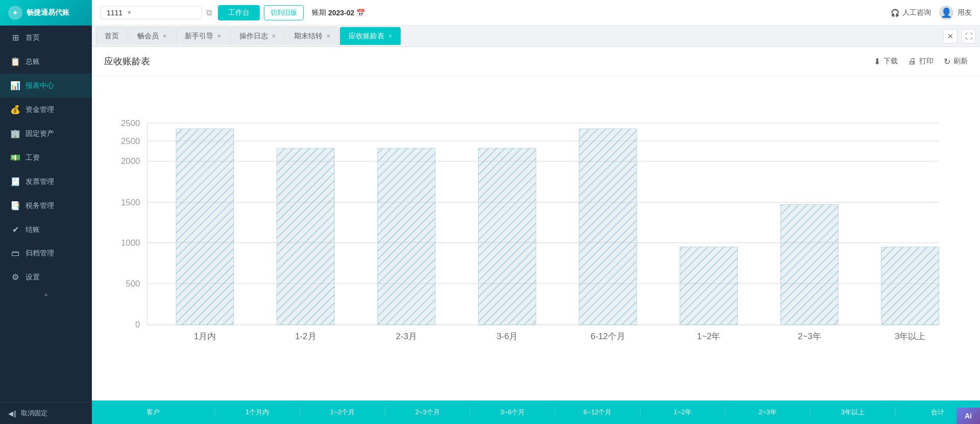 This screenshot has height=424, width=980. What do you see at coordinates (46, 277) in the screenshot?
I see `sidebar-item-settings: ⚙ 设置` at bounding box center [46, 277].